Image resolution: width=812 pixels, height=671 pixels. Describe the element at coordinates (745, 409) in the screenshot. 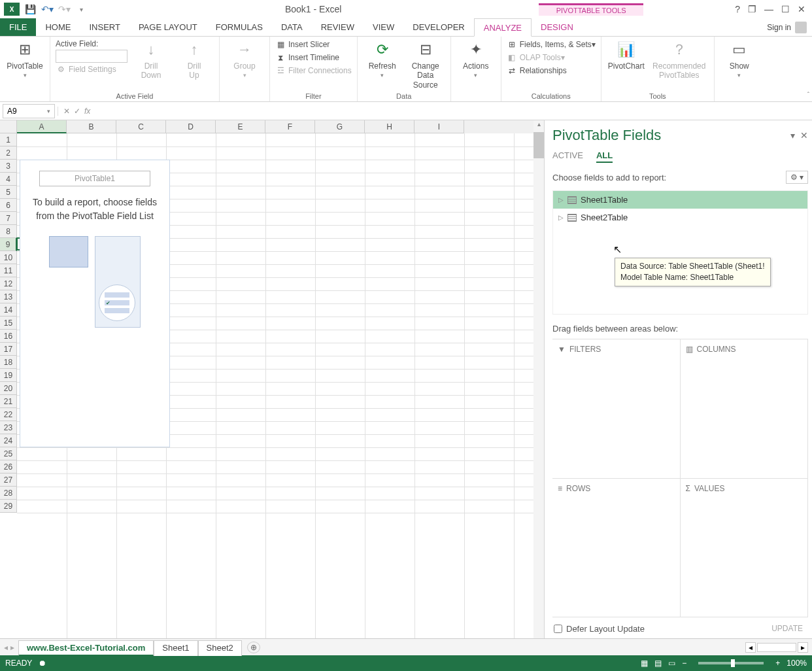

I see `columns-area: ▥COLUMNS` at that location.